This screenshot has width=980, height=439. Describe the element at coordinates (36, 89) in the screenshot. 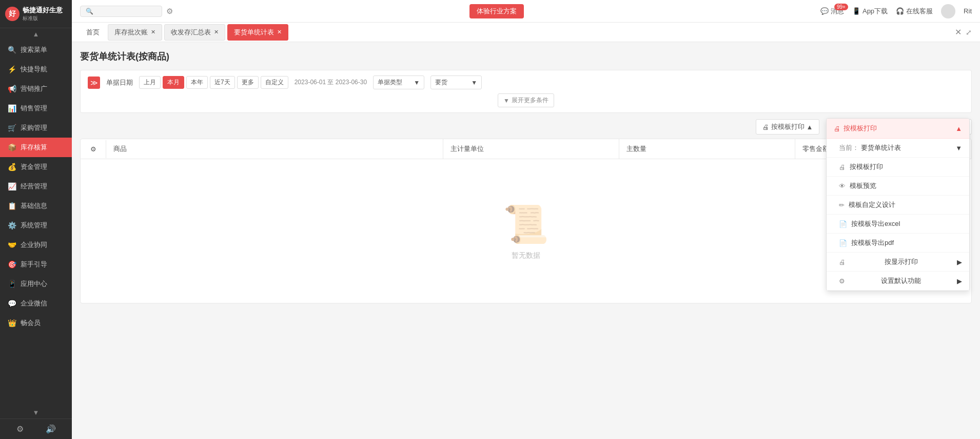

I see `sidebar-item-marketing: 📢 营销推广` at that location.